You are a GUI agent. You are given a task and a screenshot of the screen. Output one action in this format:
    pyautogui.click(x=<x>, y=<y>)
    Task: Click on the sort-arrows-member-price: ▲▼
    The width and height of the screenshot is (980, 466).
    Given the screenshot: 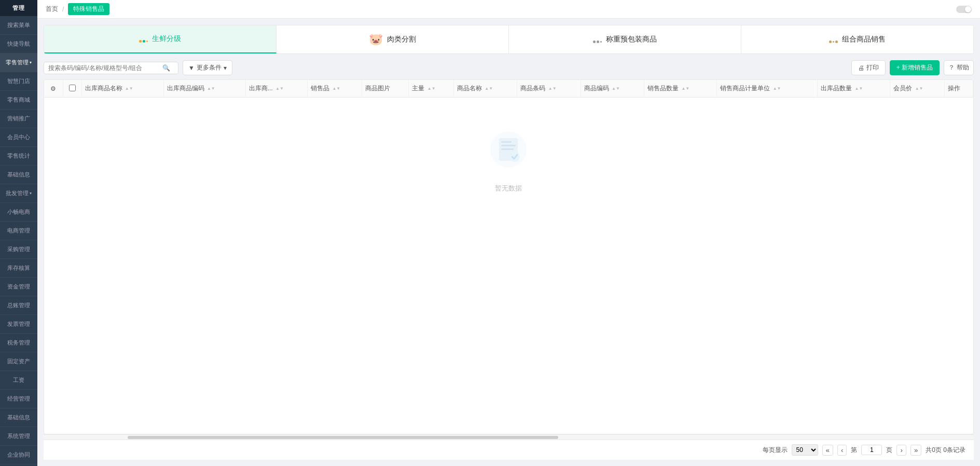 What is the action you would take?
    pyautogui.click(x=919, y=89)
    